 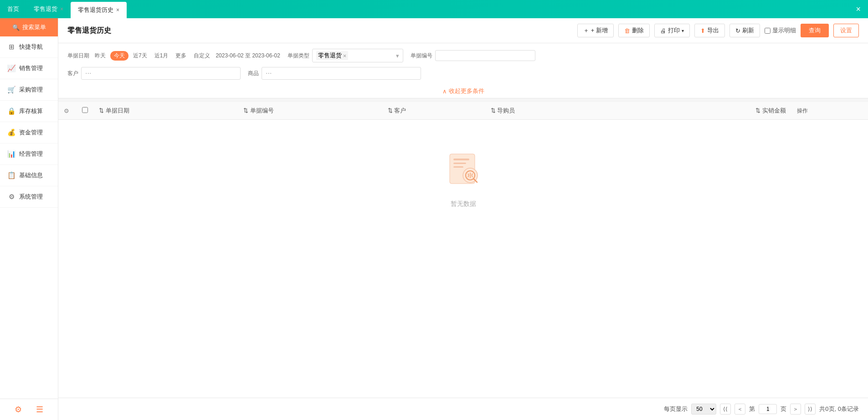 I want to click on tab-close-return: ×, so click(x=62, y=9).